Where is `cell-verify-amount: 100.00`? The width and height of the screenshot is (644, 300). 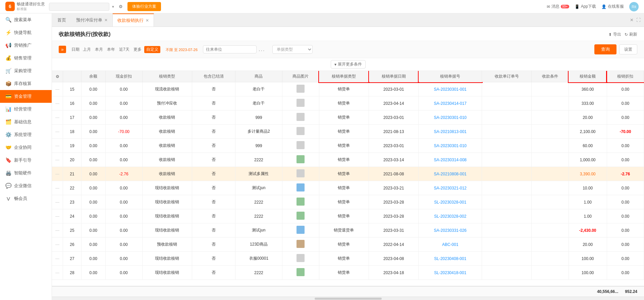 cell-verify-amount: 100.00 is located at coordinates (588, 259).